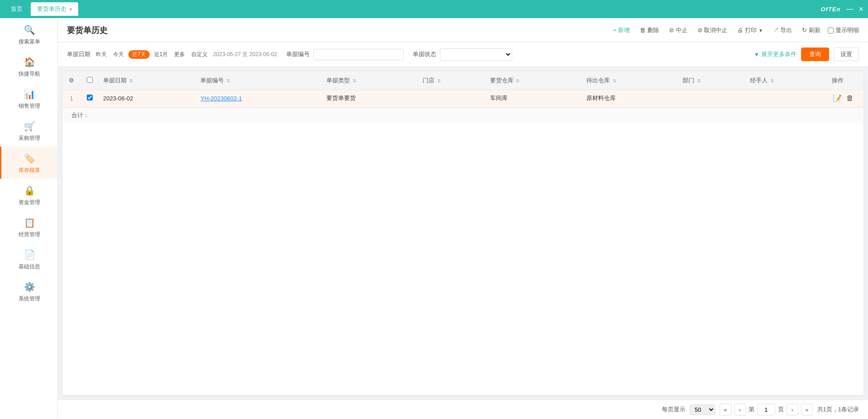  I want to click on req-warehouse-sort-icon: ⇅, so click(518, 81).